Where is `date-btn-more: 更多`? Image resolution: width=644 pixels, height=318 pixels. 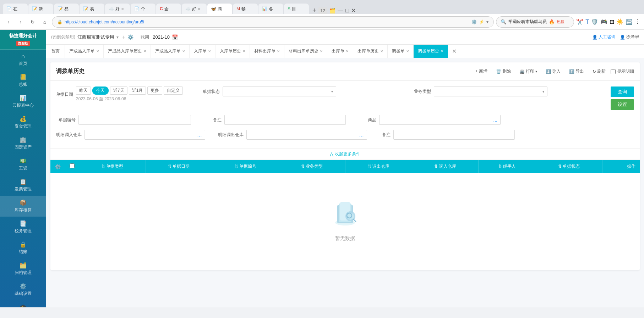 date-btn-more: 更多 is located at coordinates (155, 91).